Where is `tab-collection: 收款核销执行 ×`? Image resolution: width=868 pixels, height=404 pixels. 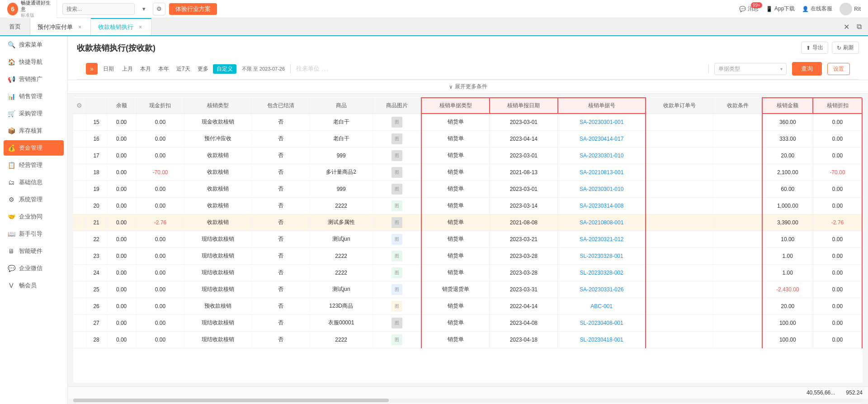 tab-collection: 收款核销执行 × is located at coordinates (121, 27).